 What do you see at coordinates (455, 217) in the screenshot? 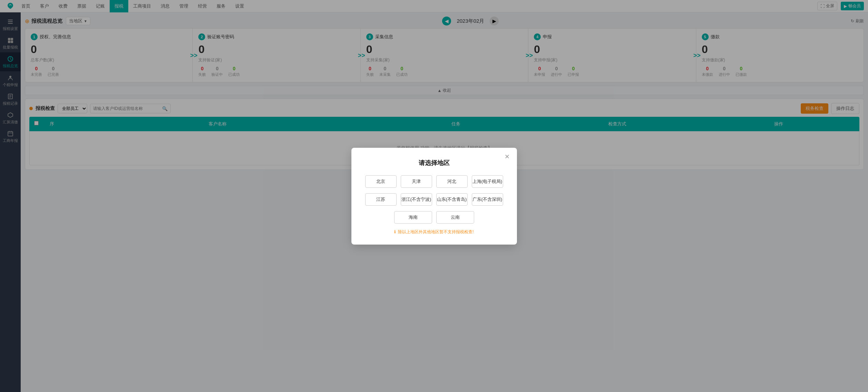
I see `region-btn-yunnan: 云南` at bounding box center [455, 217].